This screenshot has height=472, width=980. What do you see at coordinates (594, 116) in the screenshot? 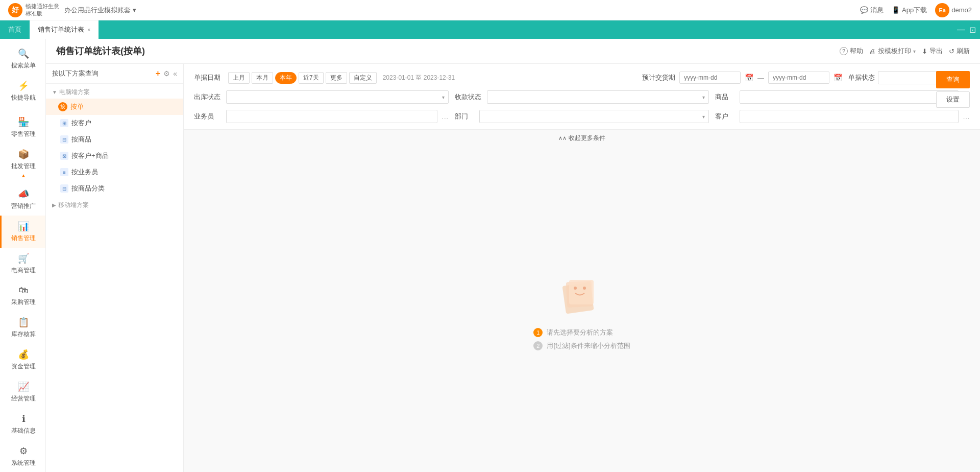
I see `dept-select` at bounding box center [594, 116].